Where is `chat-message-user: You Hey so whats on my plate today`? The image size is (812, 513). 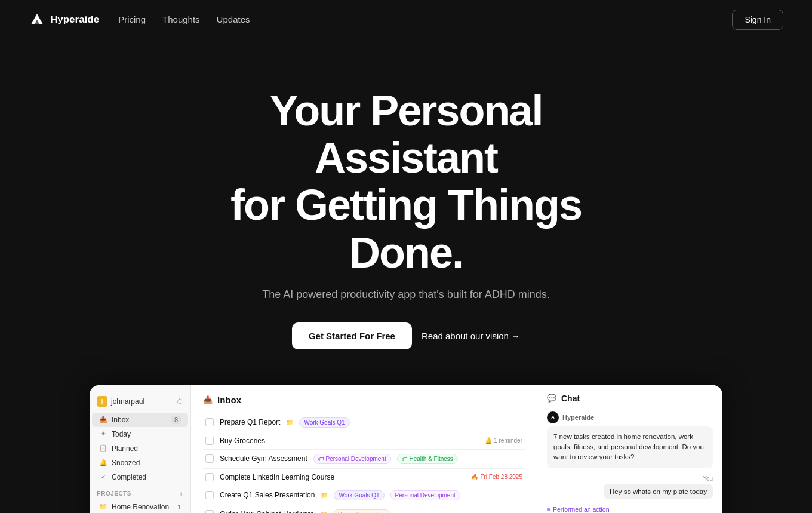 chat-message-user: You Hey so whats on my plate today is located at coordinates (630, 487).